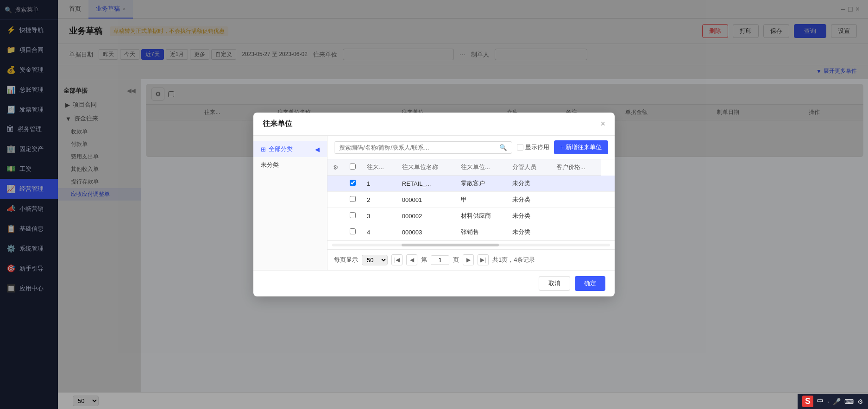  What do you see at coordinates (471, 216) in the screenshot?
I see `partner-row-3: 3 000002 材料供应商 未分类` at bounding box center [471, 216].